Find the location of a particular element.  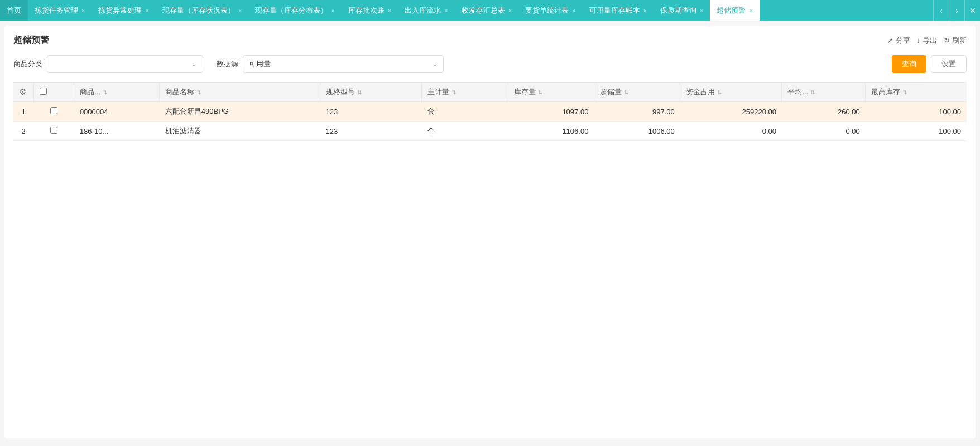

cell-overflow-0: 997.00 is located at coordinates (637, 112).